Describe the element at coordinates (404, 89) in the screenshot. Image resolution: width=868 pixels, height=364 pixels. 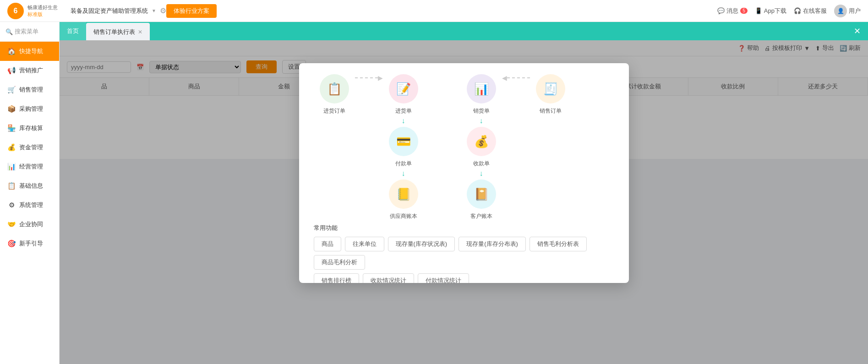
I see `purchase-bill-icon: 📝` at that location.